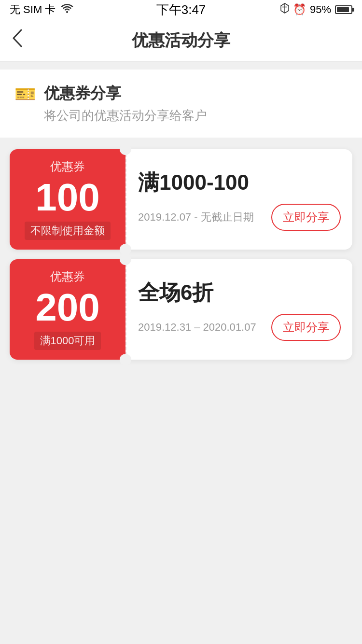 This screenshot has height=644, width=362. I want to click on coupon-bottom-1: 2019.12.07 - 无截止日期 立即分享, so click(239, 217).